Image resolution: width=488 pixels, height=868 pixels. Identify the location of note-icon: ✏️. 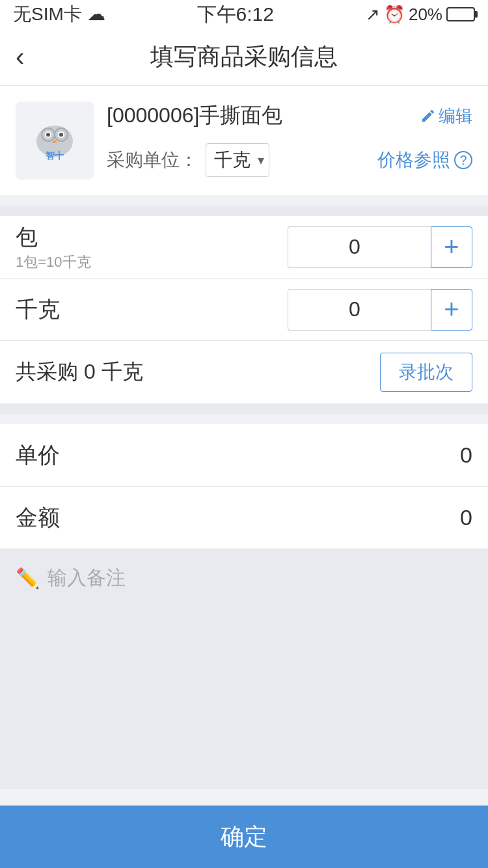
(27, 578).